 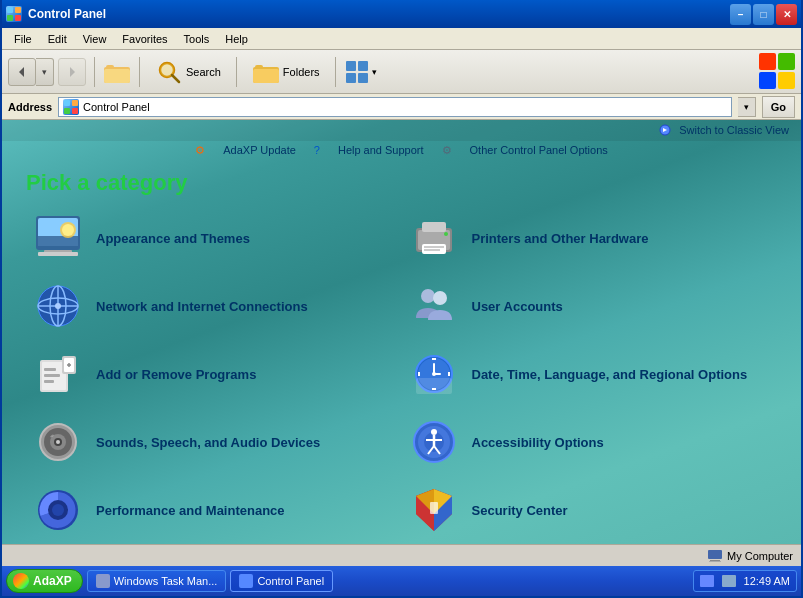 I want to click on switch-classic-link: Switch to Classic View, so click(x=734, y=130).